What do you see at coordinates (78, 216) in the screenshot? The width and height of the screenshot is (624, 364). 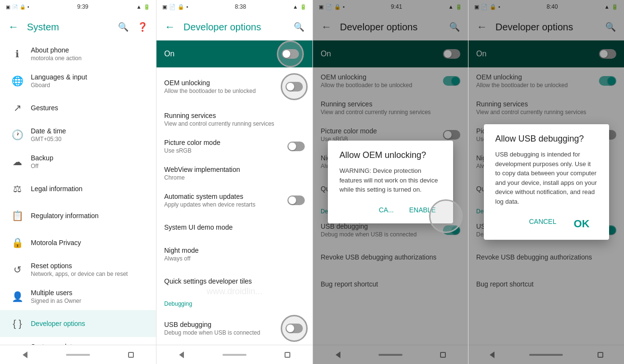 I see `sidebar-item-regulatory: 📋 Regulatory information` at bounding box center [78, 216].